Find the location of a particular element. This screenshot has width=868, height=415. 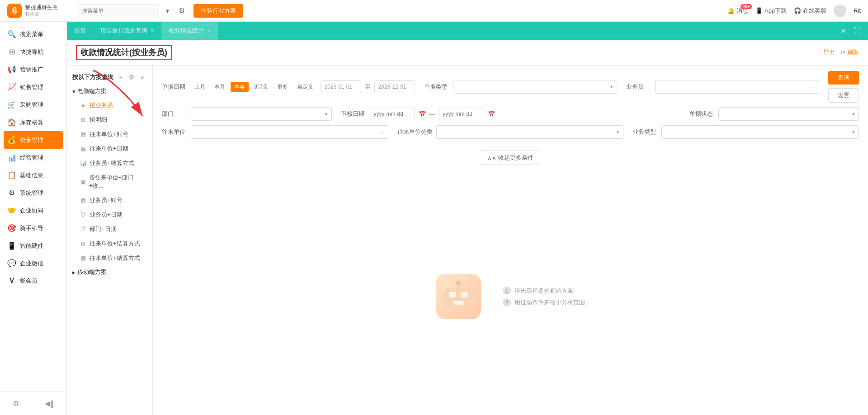

doc-status-label: 单据状态 is located at coordinates (702, 114).